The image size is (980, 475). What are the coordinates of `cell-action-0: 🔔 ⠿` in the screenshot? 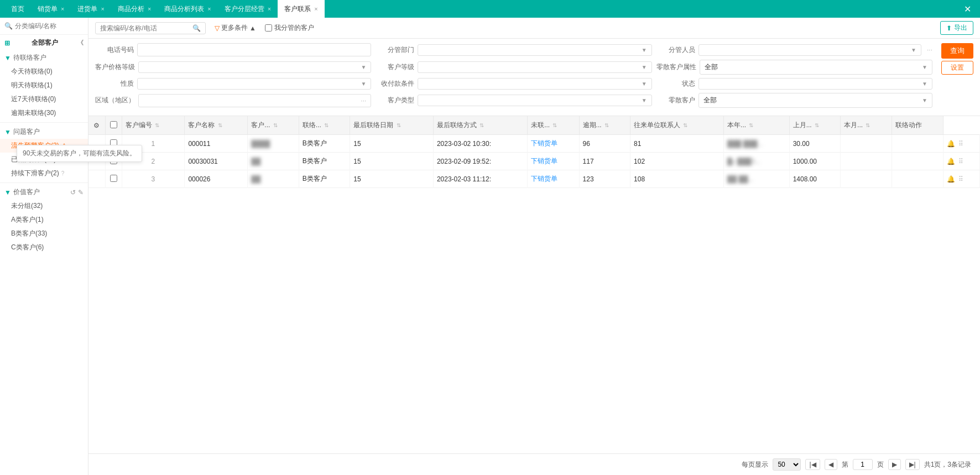 It's located at (962, 144).